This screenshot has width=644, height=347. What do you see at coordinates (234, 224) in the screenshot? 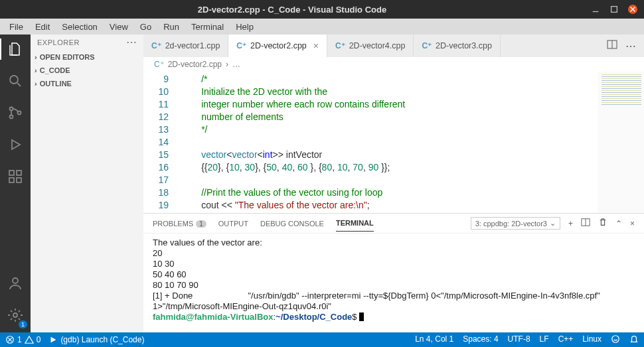
I see `panel-tab: OUTPUT` at bounding box center [234, 224].